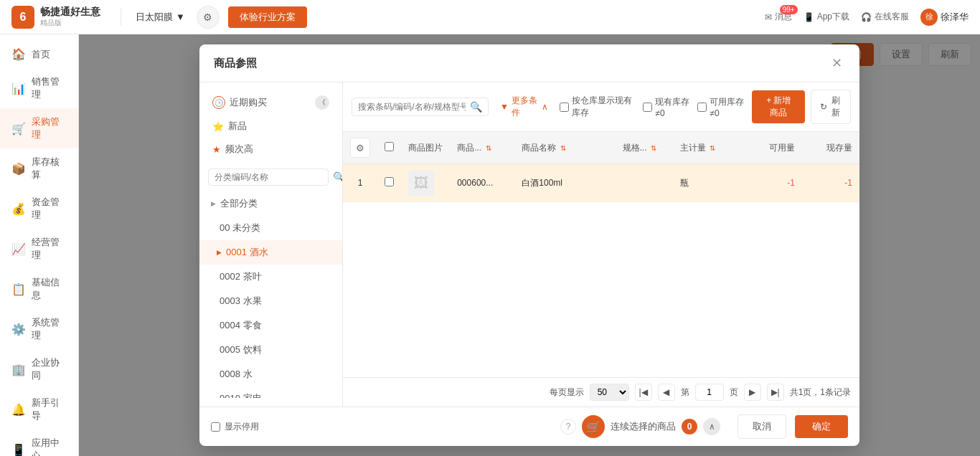  What do you see at coordinates (647, 108) in the screenshot?
I see `current-stock-checkbox` at bounding box center [647, 108].